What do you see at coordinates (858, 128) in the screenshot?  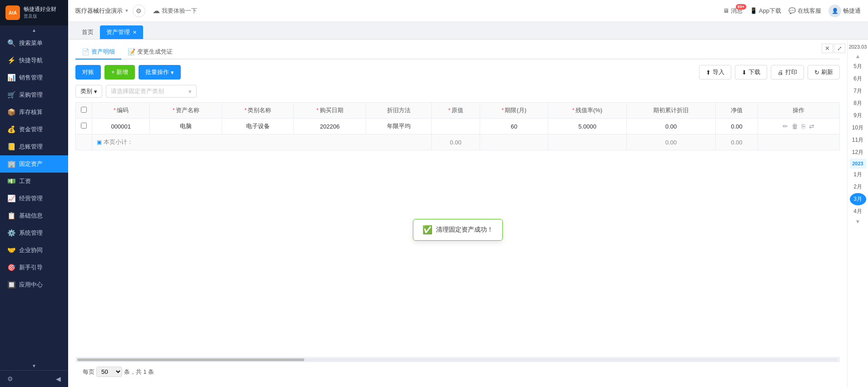 I see `calendar-month-10: 10月` at bounding box center [858, 128].